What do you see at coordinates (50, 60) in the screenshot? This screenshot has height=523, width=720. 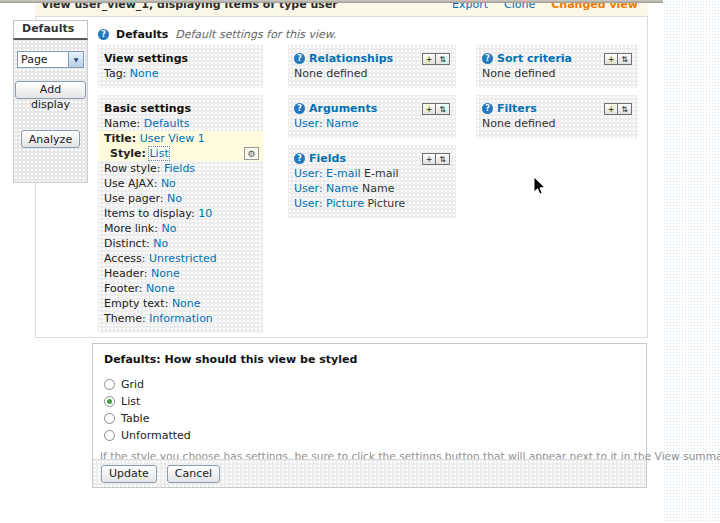 I see `display-type-select: Page ▼` at bounding box center [50, 60].